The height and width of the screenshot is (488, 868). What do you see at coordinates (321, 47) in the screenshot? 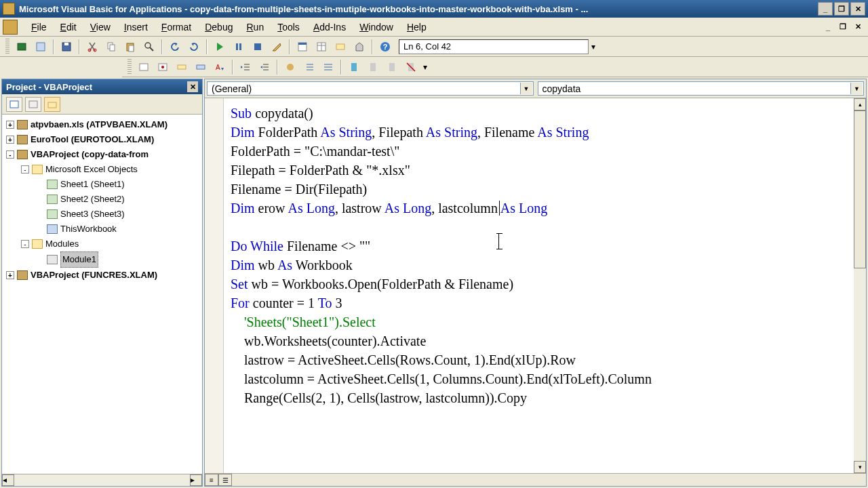
I see `properties-button` at bounding box center [321, 47].